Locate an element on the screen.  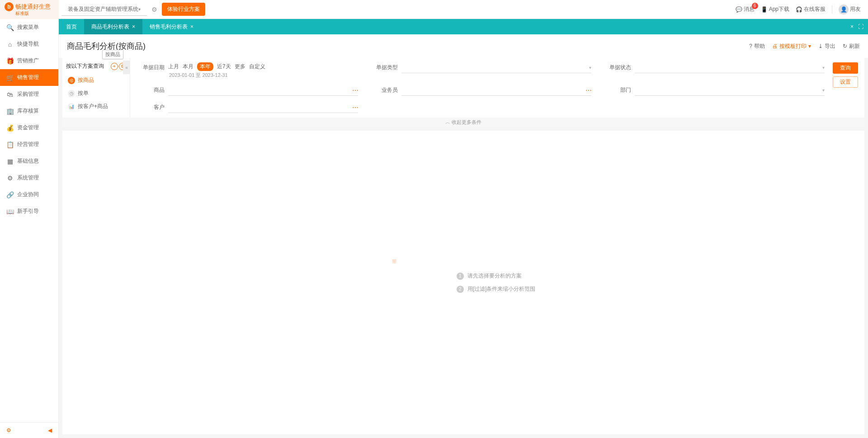
industry-plan-button: 体验行业方案 is located at coordinates (184, 9).